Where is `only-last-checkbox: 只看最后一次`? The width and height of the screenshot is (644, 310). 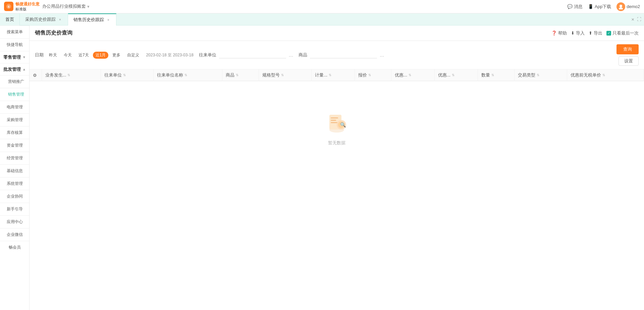
only-last-checkbox: 只看最后一次 is located at coordinates (623, 33).